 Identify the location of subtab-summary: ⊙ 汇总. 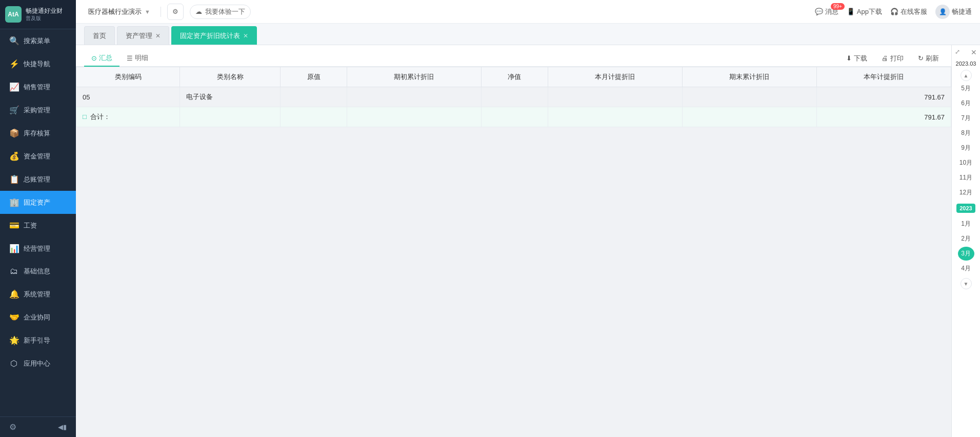
(102, 58).